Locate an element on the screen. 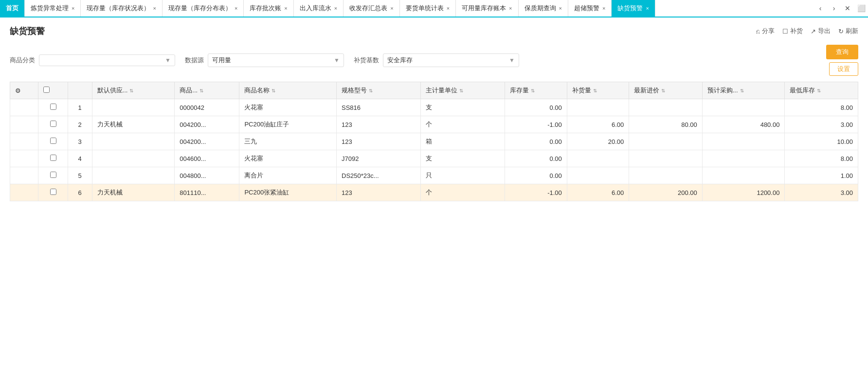 The image size is (868, 387). row-name: 火花塞 is located at coordinates (288, 158).